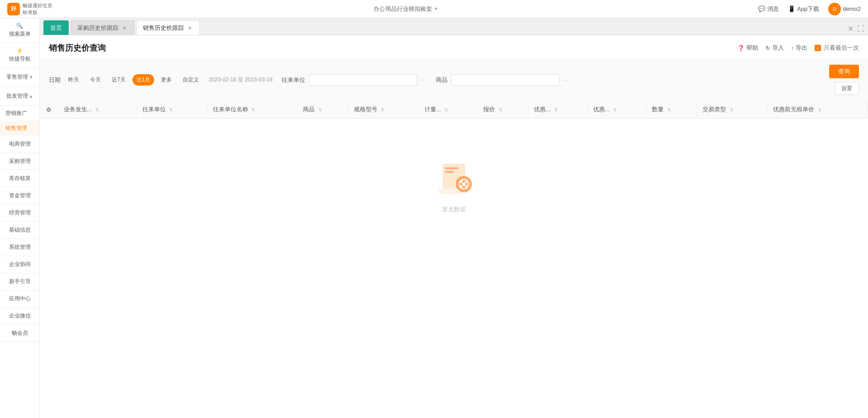 The image size is (868, 418). Describe the element at coordinates (835, 9) in the screenshot. I see `user-avatar: D` at that location.